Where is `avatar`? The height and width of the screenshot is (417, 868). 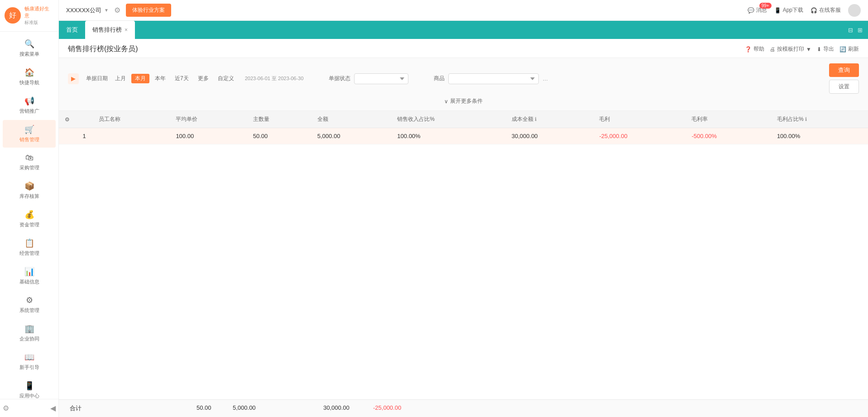 avatar is located at coordinates (854, 10).